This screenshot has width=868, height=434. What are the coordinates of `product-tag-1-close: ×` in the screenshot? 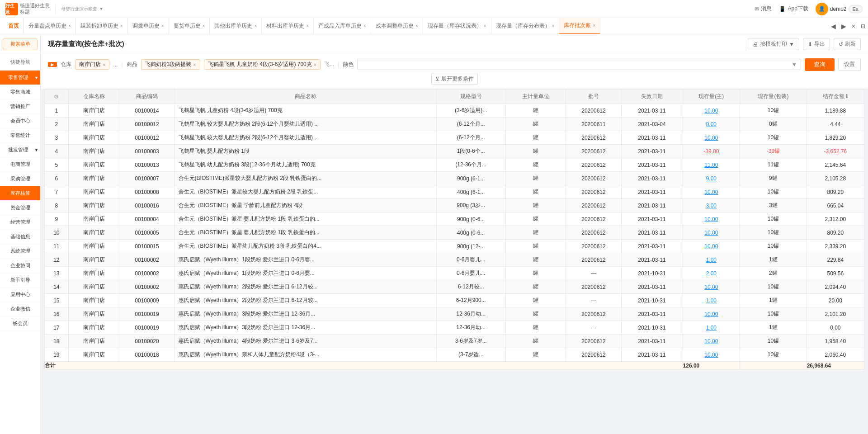 It's located at (315, 65).